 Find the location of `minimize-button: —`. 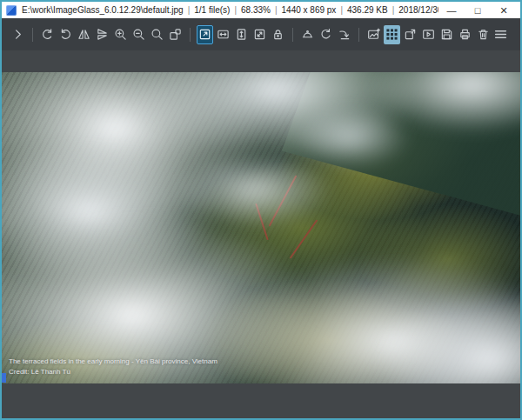

minimize-button: — is located at coordinates (452, 10).